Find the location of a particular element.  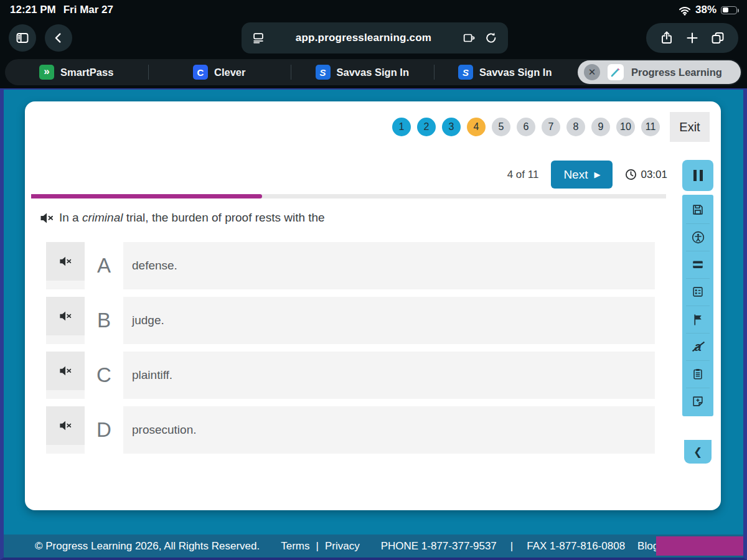

question-number-circle: 1 is located at coordinates (402, 127).